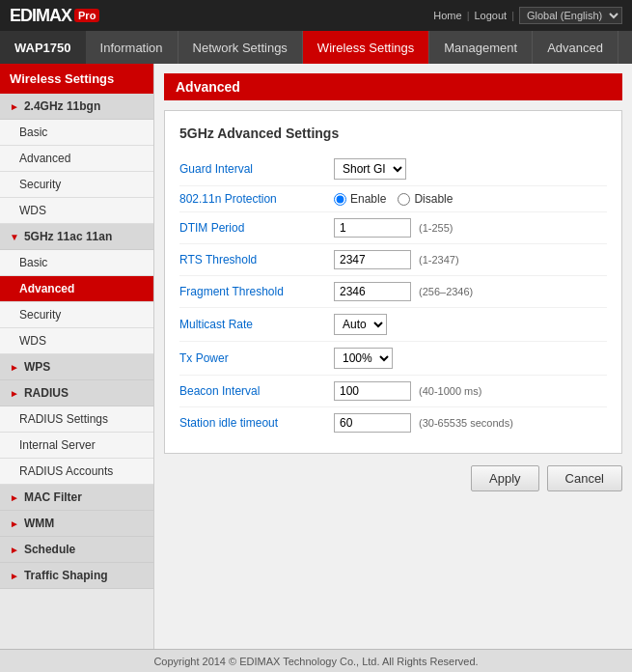  Describe the element at coordinates (394, 133) in the screenshot. I see `settings-box-title: 5GHz Advanced Settings` at that location.